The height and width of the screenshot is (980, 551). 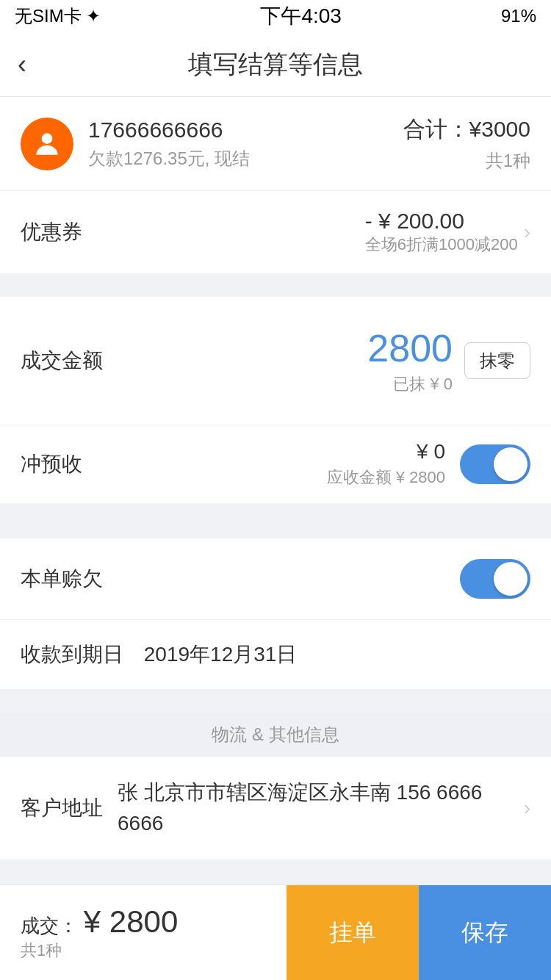 I want to click on due-date-row: 收款到期日 2019年12月31日, so click(x=276, y=654).